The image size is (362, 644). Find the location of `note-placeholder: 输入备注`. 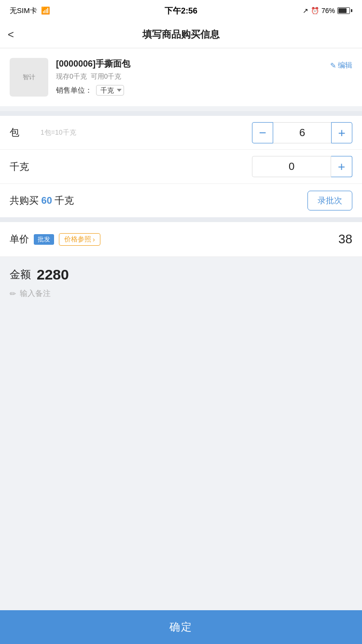

note-placeholder: 输入备注 is located at coordinates (35, 294).